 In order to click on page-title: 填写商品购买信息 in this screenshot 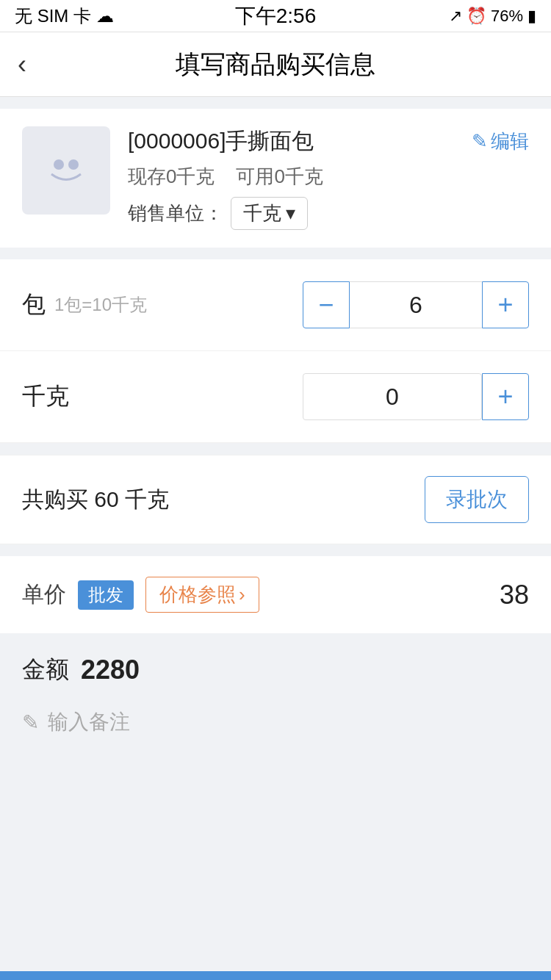, I will do `click(276, 65)`.